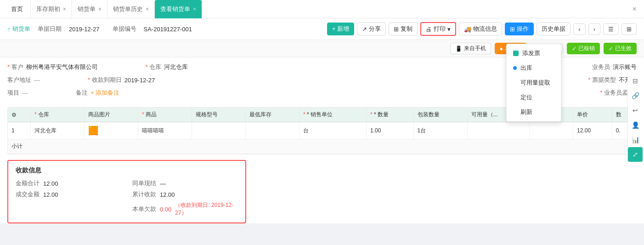 The width and height of the screenshot is (644, 245). What do you see at coordinates (167, 195) in the screenshot?
I see `cumulative-value: 12.00` at bounding box center [167, 195].